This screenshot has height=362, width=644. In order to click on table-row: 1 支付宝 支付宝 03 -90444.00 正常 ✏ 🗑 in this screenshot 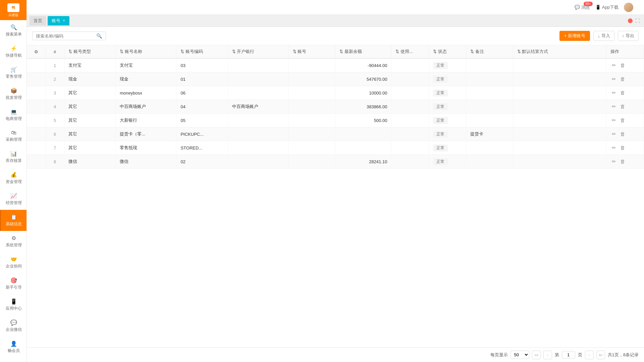, I will do `click(335, 65)`.